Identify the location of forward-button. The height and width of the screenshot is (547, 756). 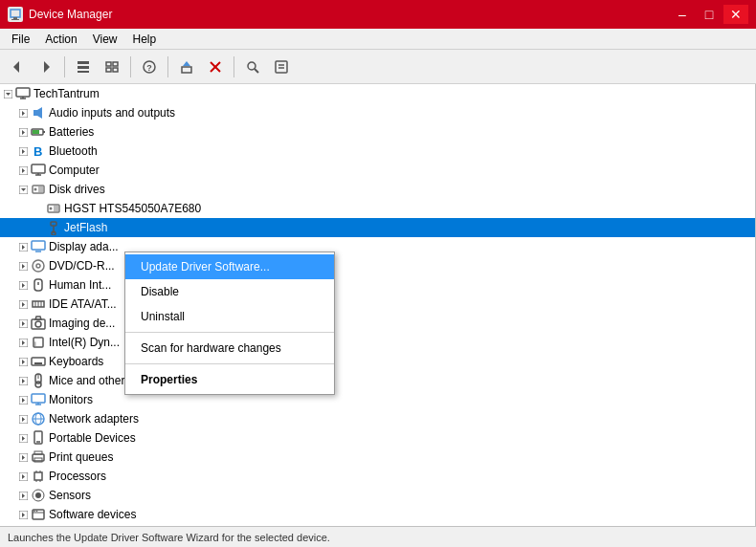
(46, 67).